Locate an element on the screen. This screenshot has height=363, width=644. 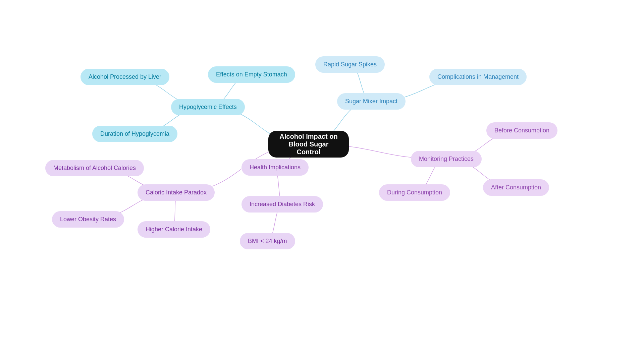
node-hypoglycemic: Hypoglycemic Effects is located at coordinates (208, 107).